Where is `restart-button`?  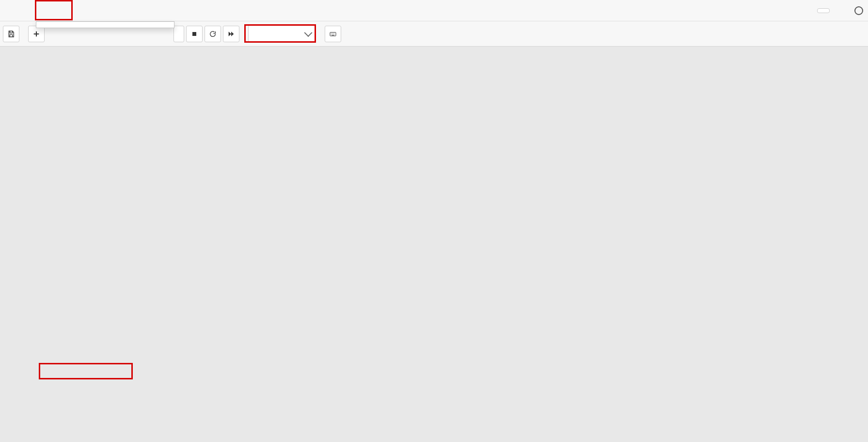 restart-button is located at coordinates (213, 34).